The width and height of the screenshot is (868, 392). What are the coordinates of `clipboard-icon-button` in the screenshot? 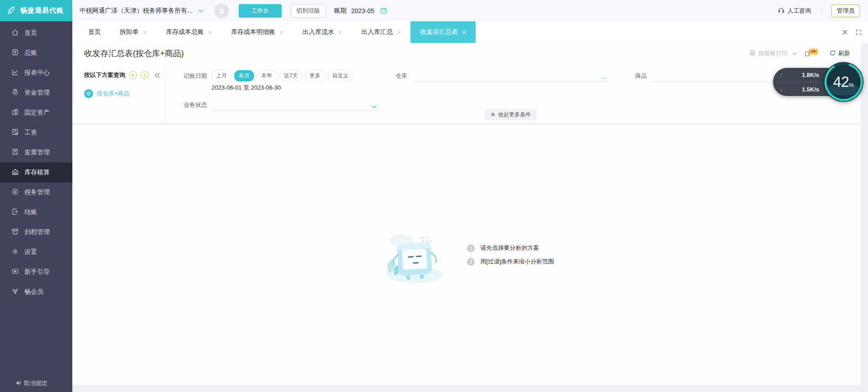 It's located at (222, 11).